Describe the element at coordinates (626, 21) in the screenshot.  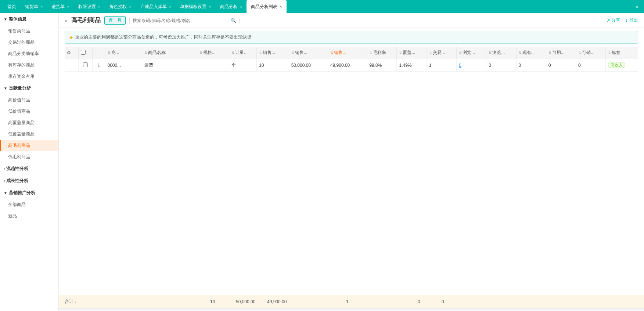
I see `export-icon: ⤓` at that location.